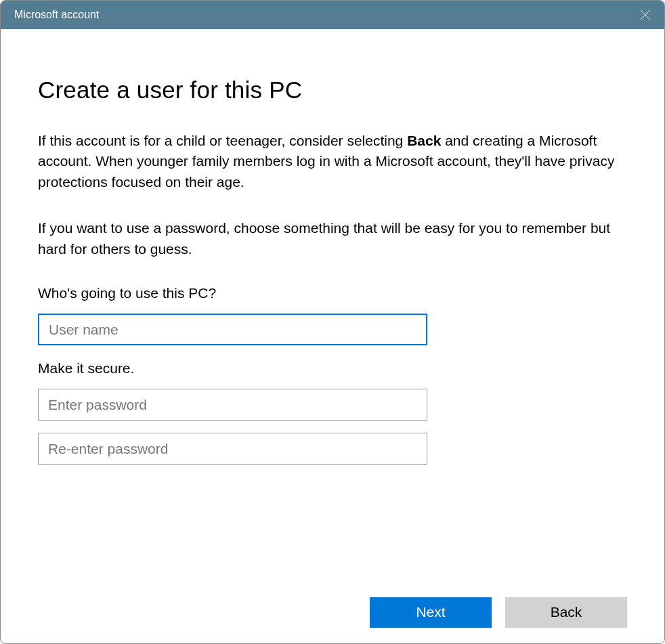  Describe the element at coordinates (566, 612) in the screenshot. I see `back-button: Back` at that location.